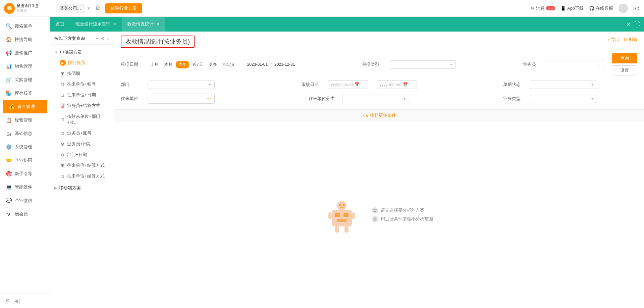 The image size is (644, 308). Describe the element at coordinates (17, 301) in the screenshot. I see `collapse-footer-icon: ◀‖` at that location.